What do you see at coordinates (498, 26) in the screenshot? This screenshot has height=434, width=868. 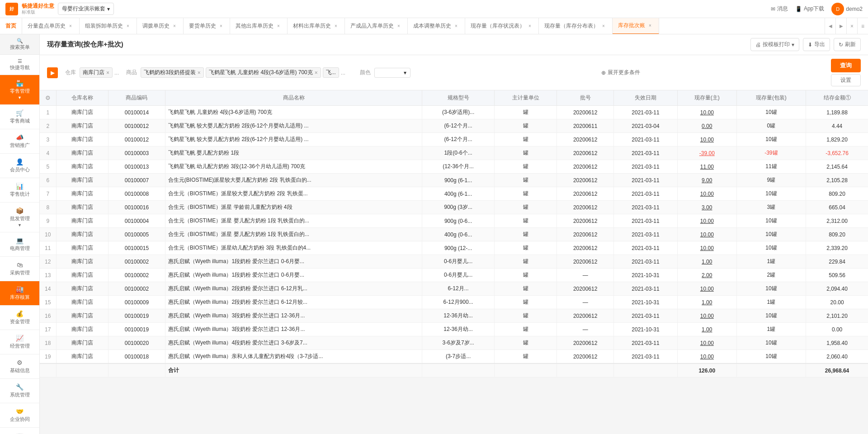 I see `tab-xiancun1-label: 现存量（库存状况表）` at bounding box center [498, 26].